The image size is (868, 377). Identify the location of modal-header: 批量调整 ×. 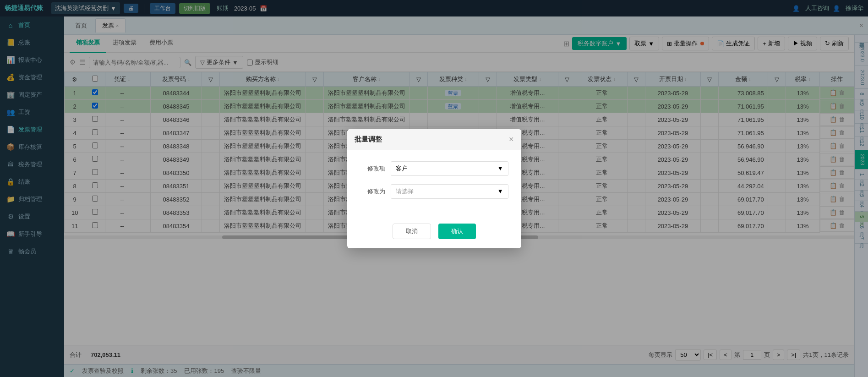
(434, 140).